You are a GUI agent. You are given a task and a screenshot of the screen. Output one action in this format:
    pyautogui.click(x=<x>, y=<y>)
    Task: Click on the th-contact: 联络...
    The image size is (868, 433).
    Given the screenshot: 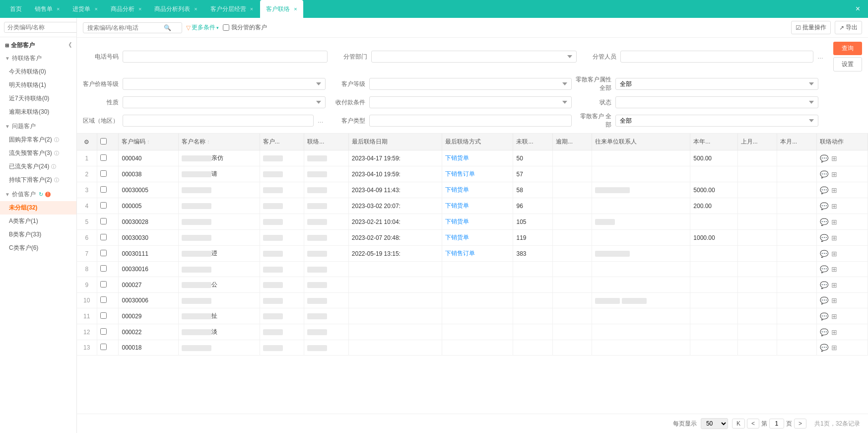 What is the action you would take?
    pyautogui.click(x=327, y=142)
    